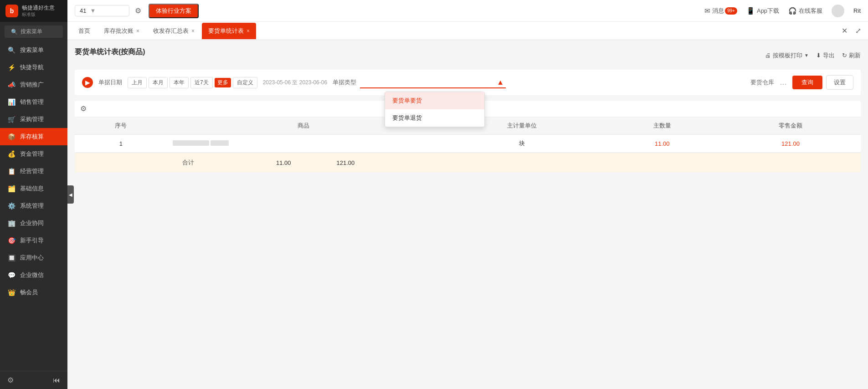 This screenshot has height=389, width=868. What do you see at coordinates (193, 31) in the screenshot?
I see `tab-close-receive-summary: ×` at bounding box center [193, 31].